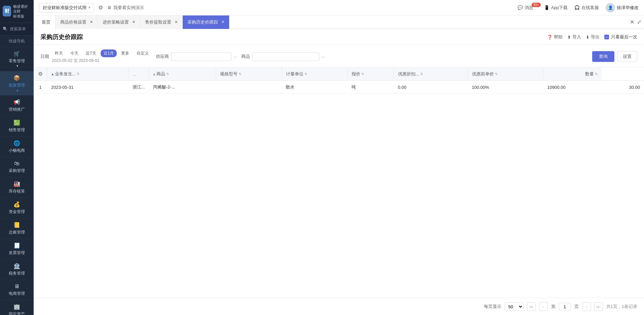 This screenshot has width=644, height=315. What do you see at coordinates (637, 22) in the screenshot?
I see `tabs-right: ✕ ⤢` at bounding box center [637, 22].